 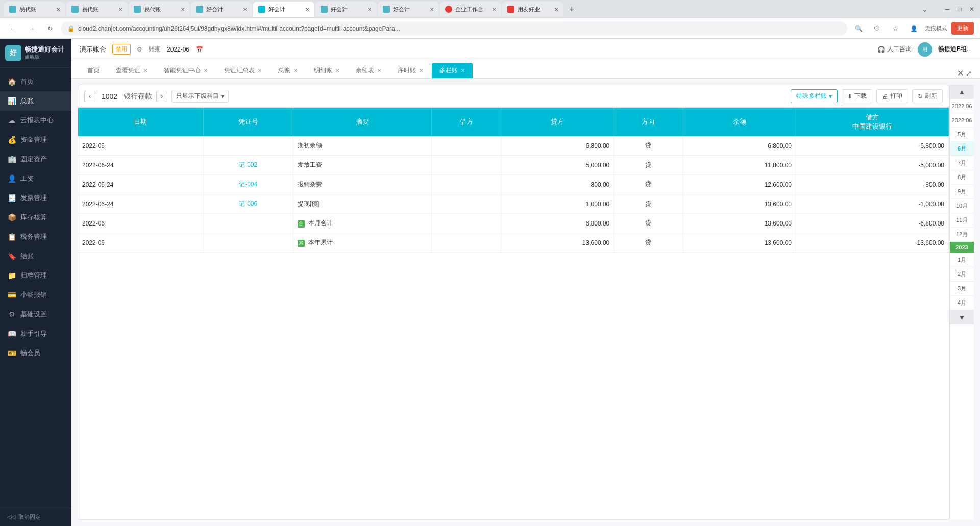 I want to click on cell-summary: 报销杂费, so click(x=362, y=185).